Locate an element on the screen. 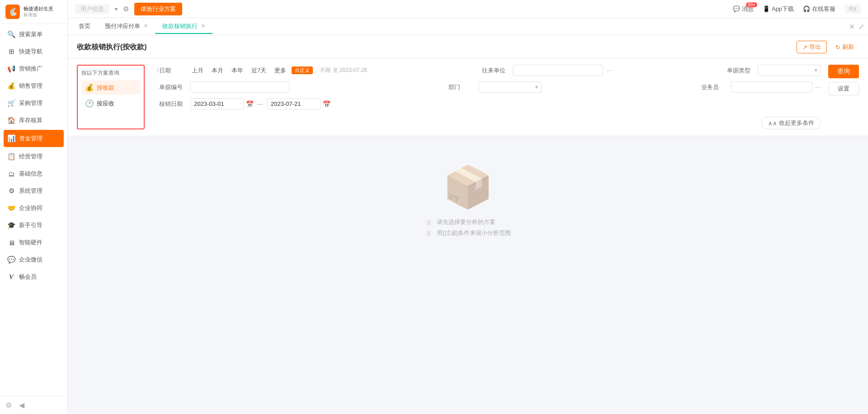 The width and height of the screenshot is (868, 414). sidebar-item-marketing: 📢 营销推广 is located at coordinates (33, 69).